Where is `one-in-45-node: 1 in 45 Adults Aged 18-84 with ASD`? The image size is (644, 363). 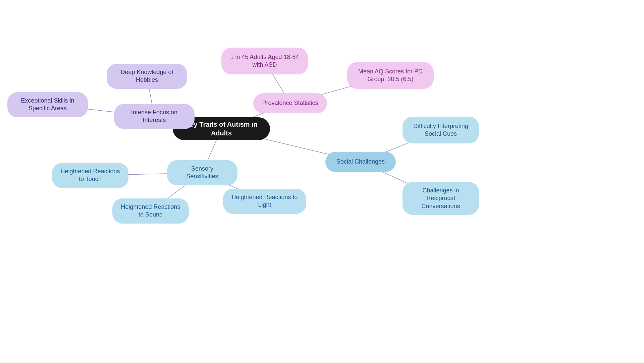
one-in-45-node: 1 in 45 Adults Aged 18-84 with ASD is located at coordinates (265, 61).